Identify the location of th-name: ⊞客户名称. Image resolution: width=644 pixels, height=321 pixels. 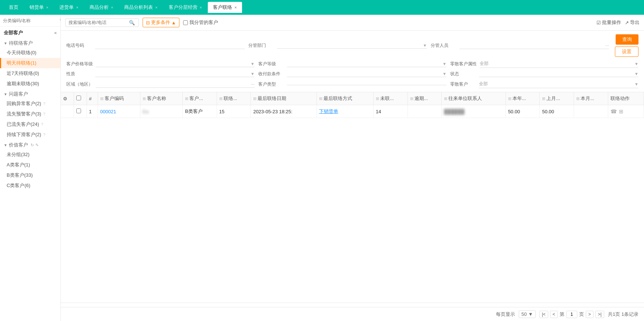
(161, 99).